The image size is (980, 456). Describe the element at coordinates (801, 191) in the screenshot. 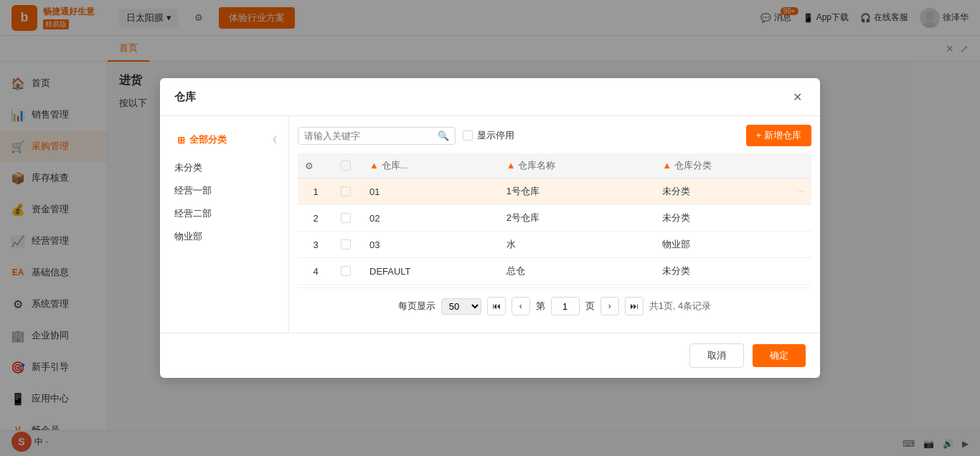

I see `row-actions-1: ···` at that location.